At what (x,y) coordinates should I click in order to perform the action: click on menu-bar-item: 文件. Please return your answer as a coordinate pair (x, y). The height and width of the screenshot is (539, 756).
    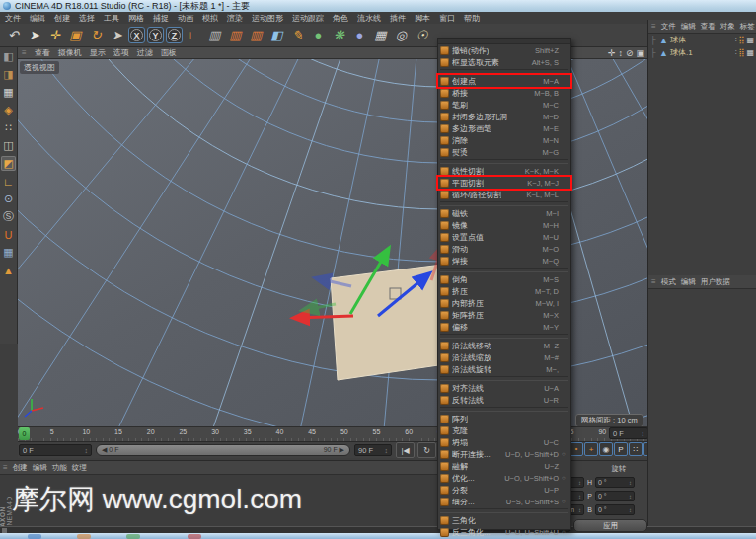
    Looking at the image, I should click on (13, 18).